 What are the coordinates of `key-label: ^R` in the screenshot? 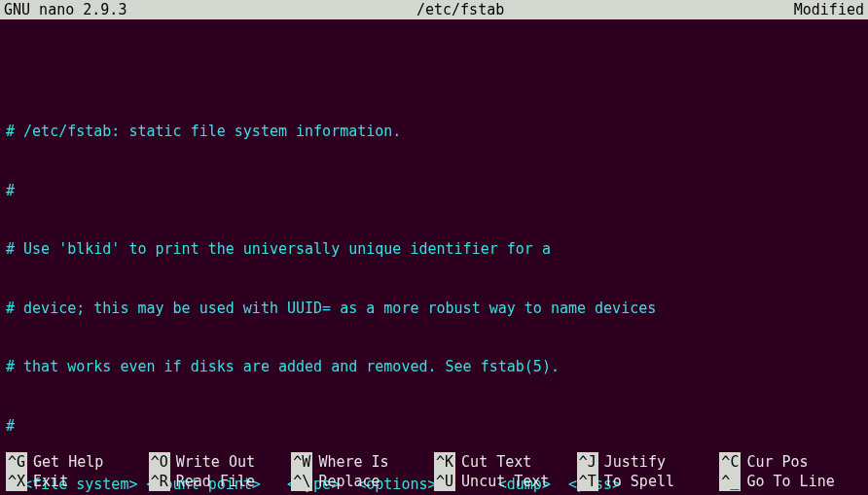 It's located at (160, 481).